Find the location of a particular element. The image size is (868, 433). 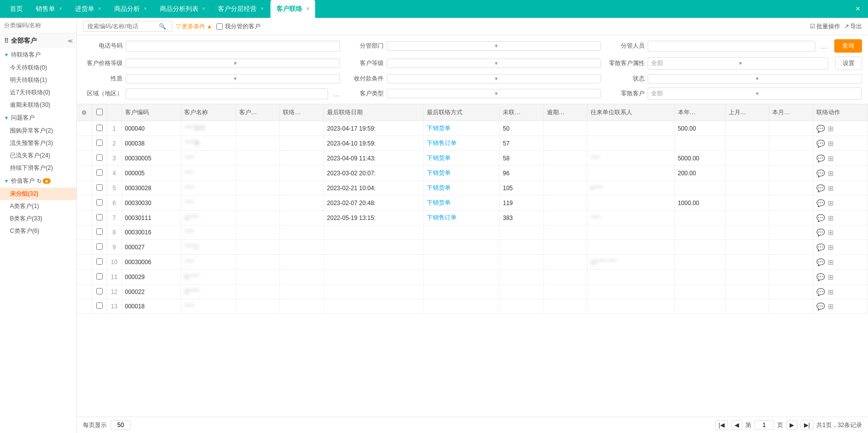

sidebar-group-value: ▼ 价值客户 ↻ ● is located at coordinates (38, 181).